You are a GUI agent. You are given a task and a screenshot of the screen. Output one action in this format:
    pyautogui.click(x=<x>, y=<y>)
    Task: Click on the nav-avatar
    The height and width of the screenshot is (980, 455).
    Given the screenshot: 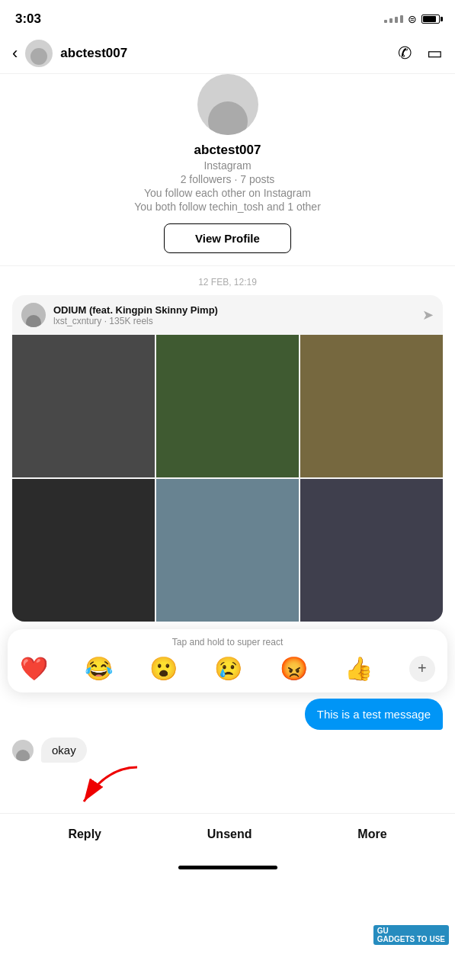 What is the action you would take?
    pyautogui.click(x=39, y=53)
    